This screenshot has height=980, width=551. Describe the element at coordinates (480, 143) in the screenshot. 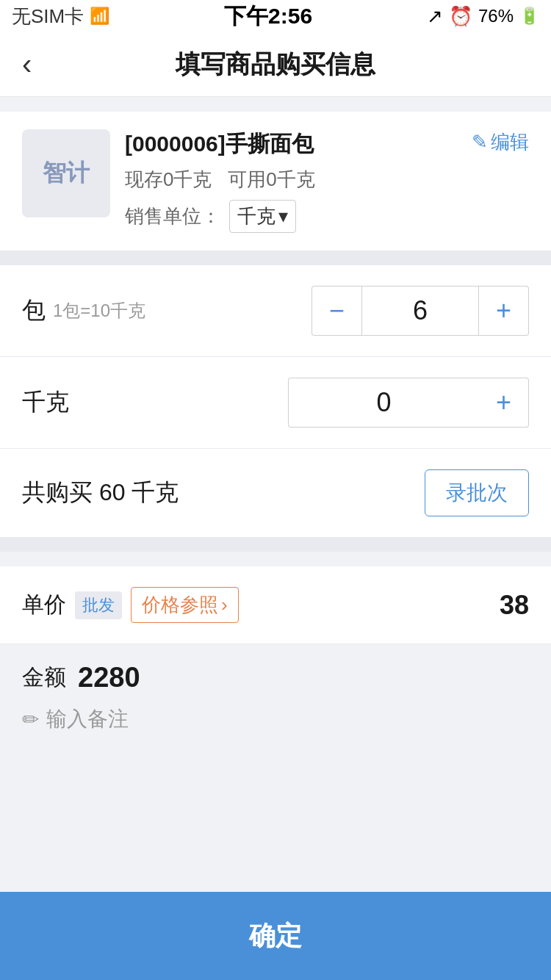

I see `edit-icon: ✎` at that location.